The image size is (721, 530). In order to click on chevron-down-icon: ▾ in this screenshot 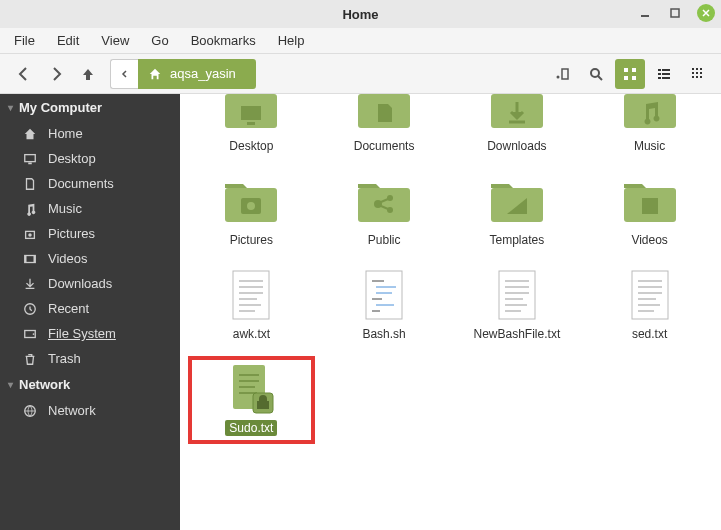, I will do `click(10, 108)`.